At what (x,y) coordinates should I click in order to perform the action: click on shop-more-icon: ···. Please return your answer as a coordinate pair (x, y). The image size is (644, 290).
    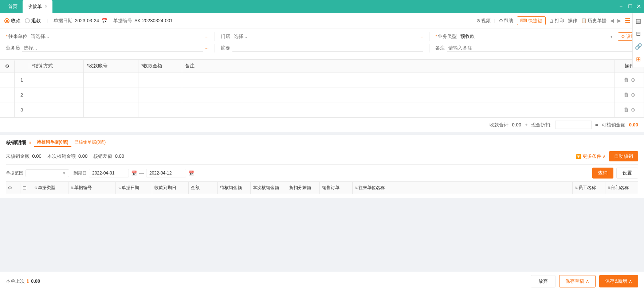
    Looking at the image, I should click on (422, 36).